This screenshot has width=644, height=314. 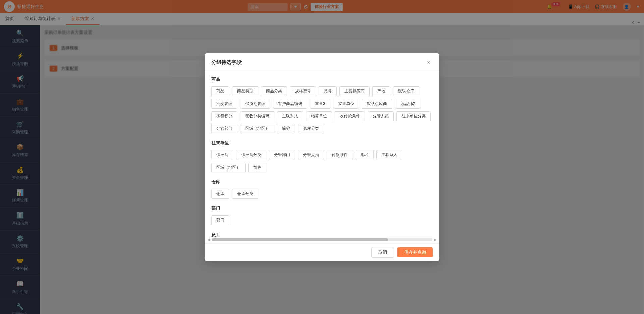 I want to click on field-tag-主要供应商: 主要供应商, so click(x=355, y=91).